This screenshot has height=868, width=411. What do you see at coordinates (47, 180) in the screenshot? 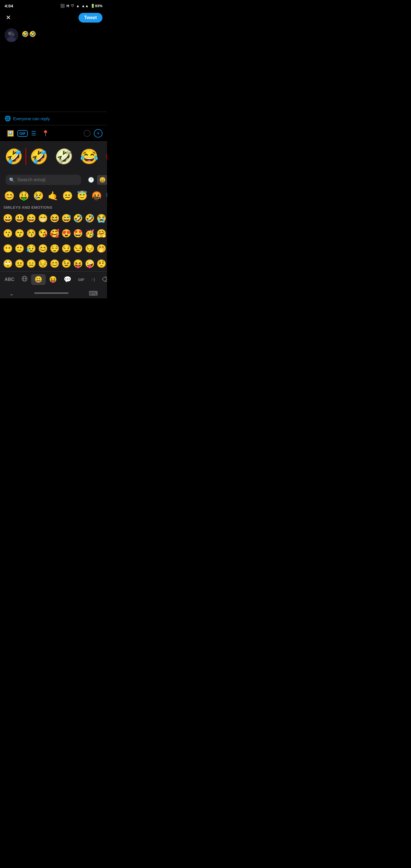
I see `search-input` at bounding box center [47, 180].